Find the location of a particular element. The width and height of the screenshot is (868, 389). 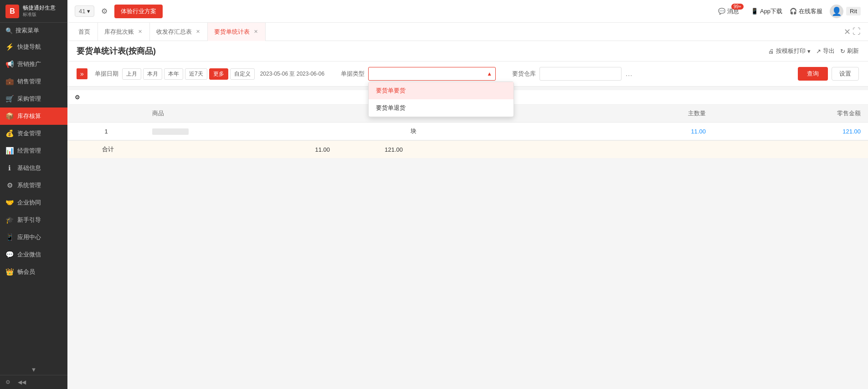

sidebar-item-5: 💰资金管理 is located at coordinates (34, 133).